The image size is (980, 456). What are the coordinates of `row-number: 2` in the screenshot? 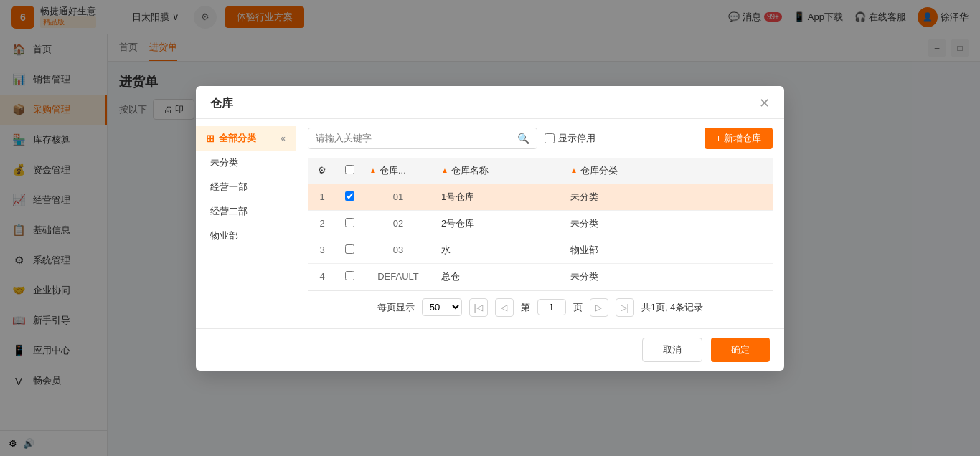 It's located at (321, 224).